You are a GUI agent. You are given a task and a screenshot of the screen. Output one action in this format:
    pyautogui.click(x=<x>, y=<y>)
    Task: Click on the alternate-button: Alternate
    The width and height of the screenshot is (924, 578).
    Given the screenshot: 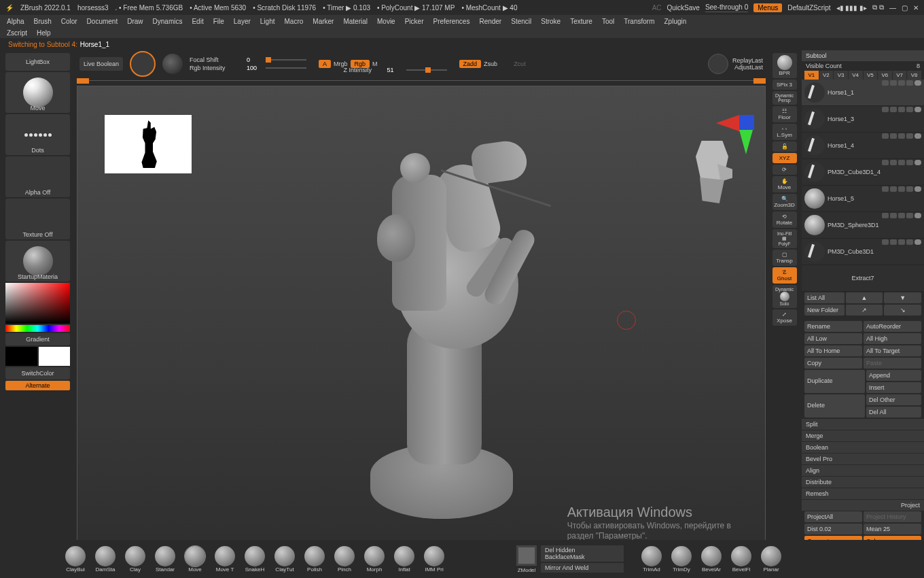 What is the action you would take?
    pyautogui.click(x=38, y=386)
    